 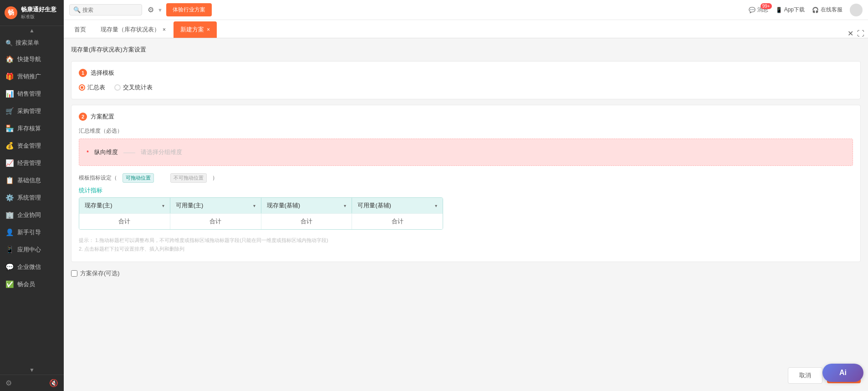 I want to click on stats-col-0: 现存量(主) ▾, so click(x=125, y=206).